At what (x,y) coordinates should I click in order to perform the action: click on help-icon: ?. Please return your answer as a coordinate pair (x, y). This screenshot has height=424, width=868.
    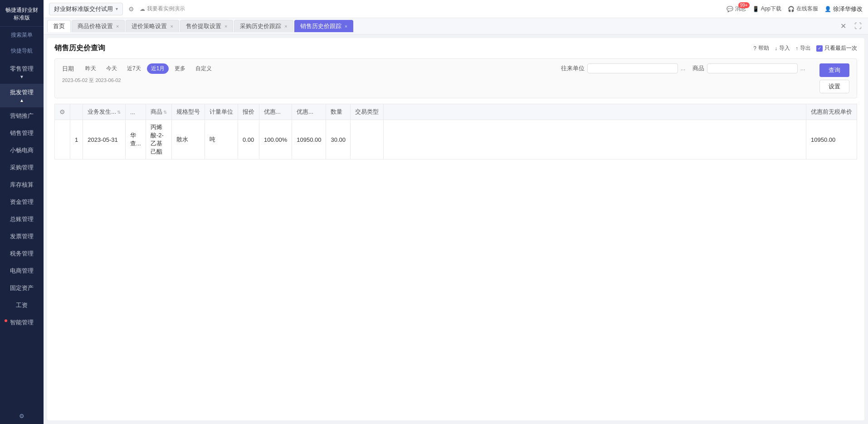
    Looking at the image, I should click on (755, 48).